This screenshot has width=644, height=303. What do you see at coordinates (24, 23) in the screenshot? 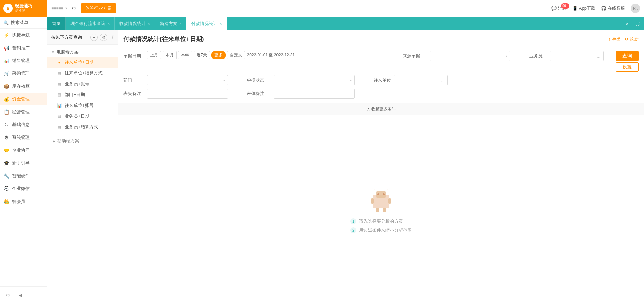
I see `sidebar-search: 🔍 搜索菜单` at bounding box center [24, 23].